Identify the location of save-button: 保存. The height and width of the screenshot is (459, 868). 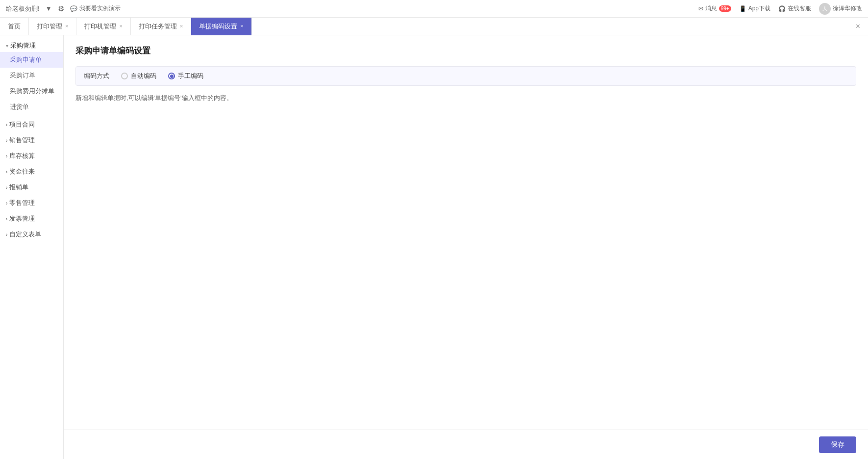
(838, 445).